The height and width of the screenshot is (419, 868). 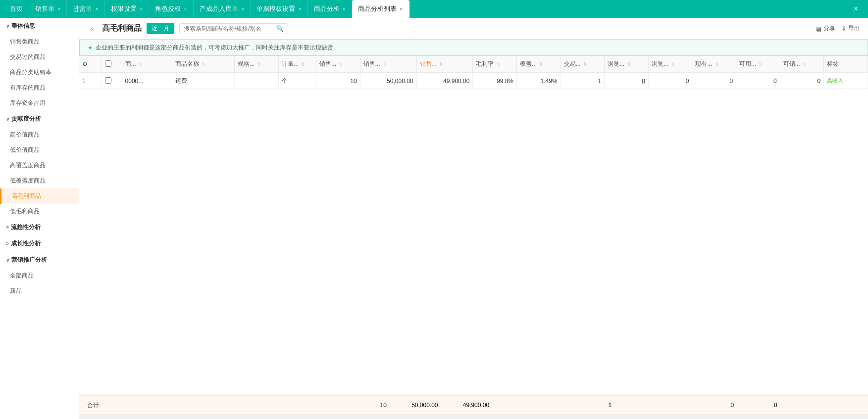 I want to click on page-title: 高毛利商品, so click(x=122, y=29).